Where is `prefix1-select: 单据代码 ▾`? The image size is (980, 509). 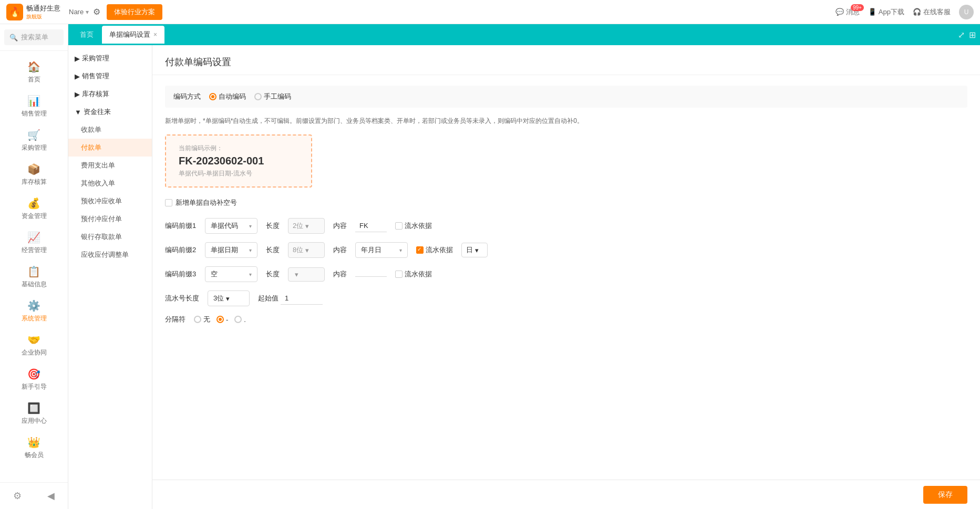 prefix1-select: 单据代码 ▾ is located at coordinates (231, 226).